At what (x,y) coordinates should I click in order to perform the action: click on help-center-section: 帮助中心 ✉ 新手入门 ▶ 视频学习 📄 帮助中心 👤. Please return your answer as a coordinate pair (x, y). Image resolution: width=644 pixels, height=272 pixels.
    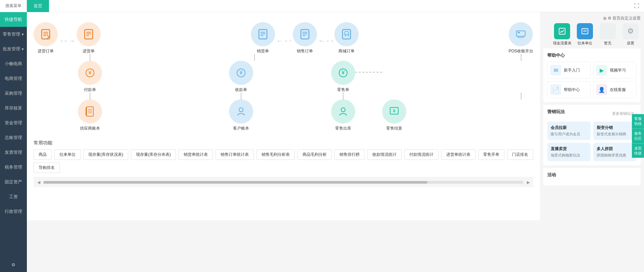
    Looking at the image, I should click on (592, 75).